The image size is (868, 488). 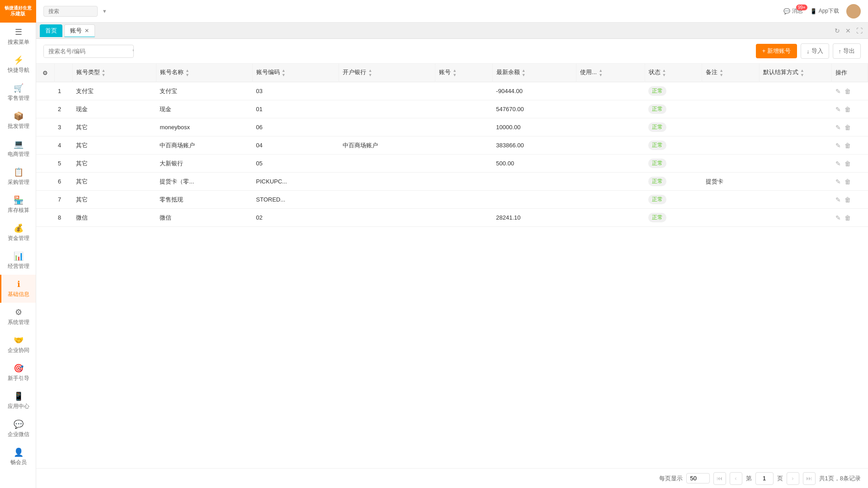 I want to click on col-usage: 使用...▲▼, so click(x=610, y=73).